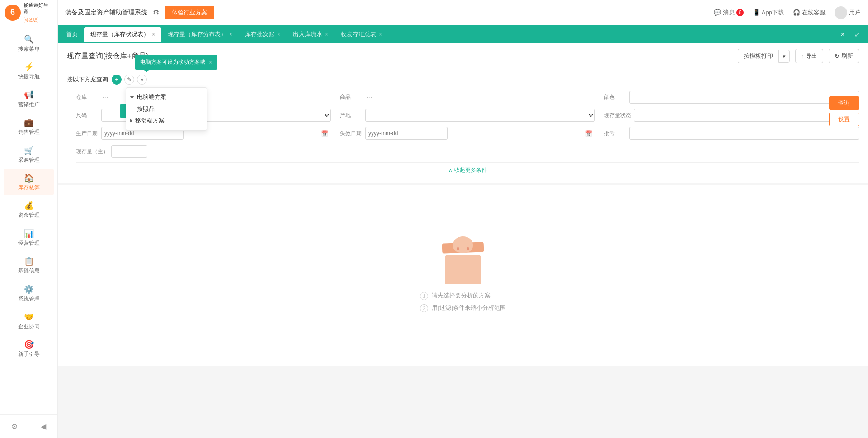  I want to click on tab-receive-summary-close: ×, so click(381, 34).